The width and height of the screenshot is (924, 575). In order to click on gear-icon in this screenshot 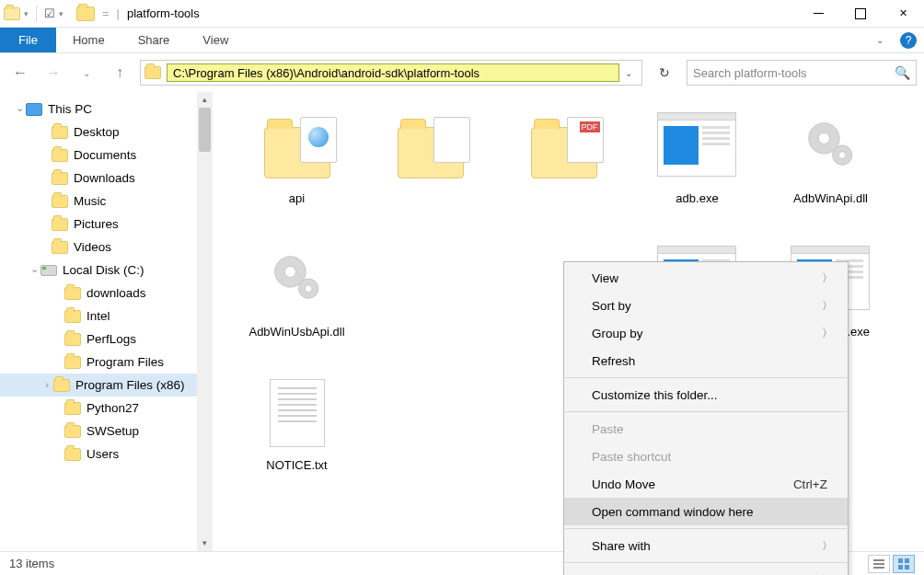, I will do `click(297, 281)`.